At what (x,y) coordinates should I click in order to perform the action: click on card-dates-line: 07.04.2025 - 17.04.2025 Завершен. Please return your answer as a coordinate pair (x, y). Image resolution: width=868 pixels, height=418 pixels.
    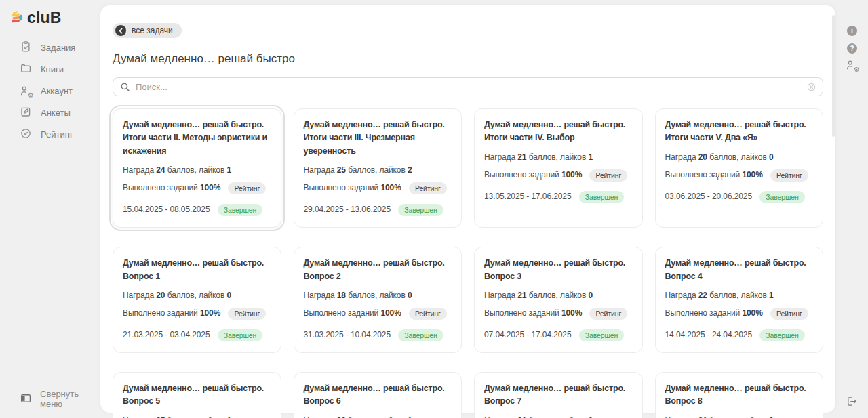
    Looking at the image, I should click on (559, 335).